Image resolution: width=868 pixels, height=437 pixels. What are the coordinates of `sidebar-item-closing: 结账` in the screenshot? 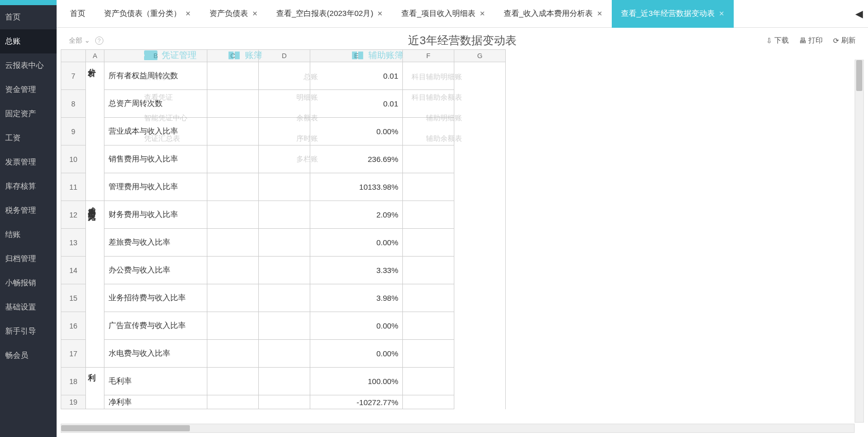 It's located at (28, 234).